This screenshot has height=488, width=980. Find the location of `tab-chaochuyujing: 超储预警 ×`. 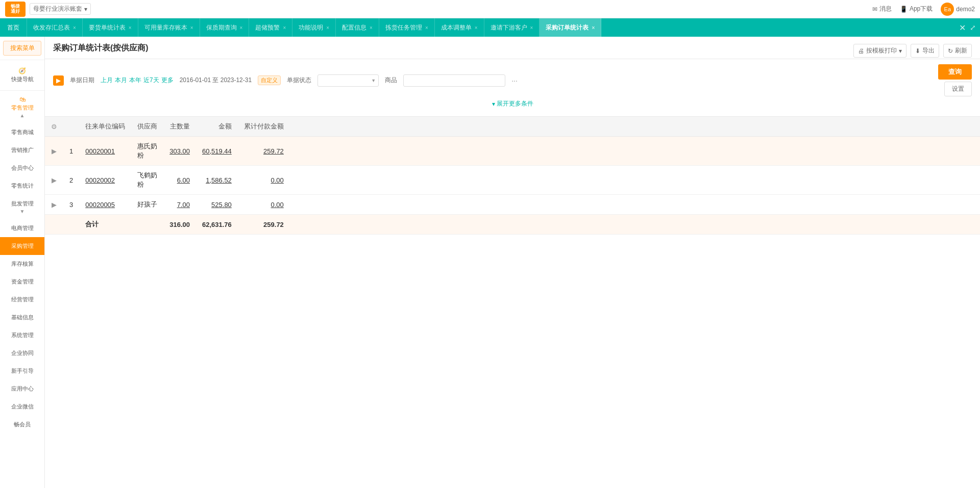

tab-chaochuyujing: 超储预警 × is located at coordinates (271, 28).